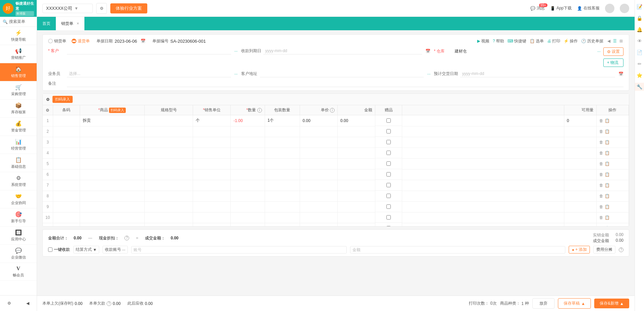 The height and width of the screenshot is (311, 644). What do you see at coordinates (543, 303) in the screenshot?
I see `discard-btn: 放弃` at bounding box center [543, 303].